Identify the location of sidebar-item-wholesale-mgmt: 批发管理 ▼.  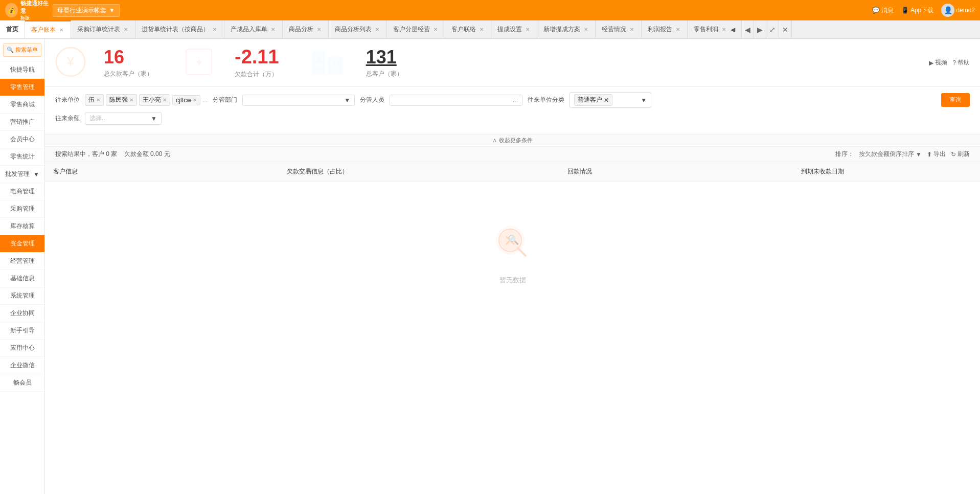
(22, 174).